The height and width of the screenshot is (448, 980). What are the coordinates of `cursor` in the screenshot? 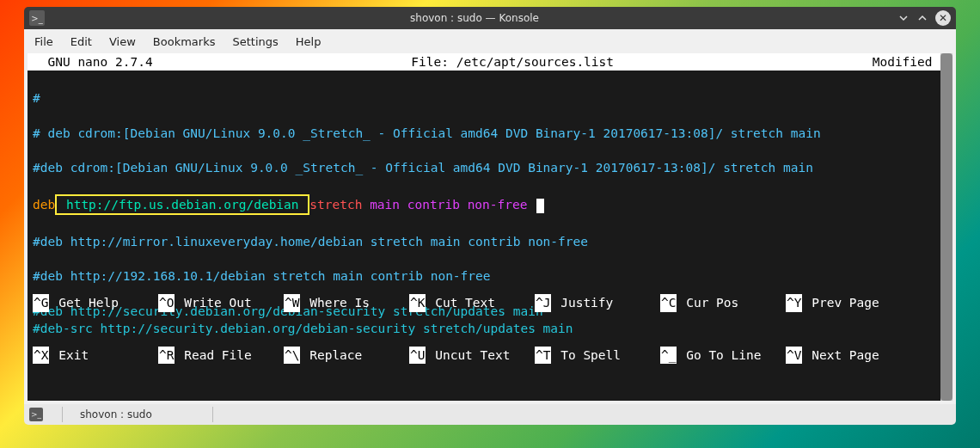 It's located at (540, 206).